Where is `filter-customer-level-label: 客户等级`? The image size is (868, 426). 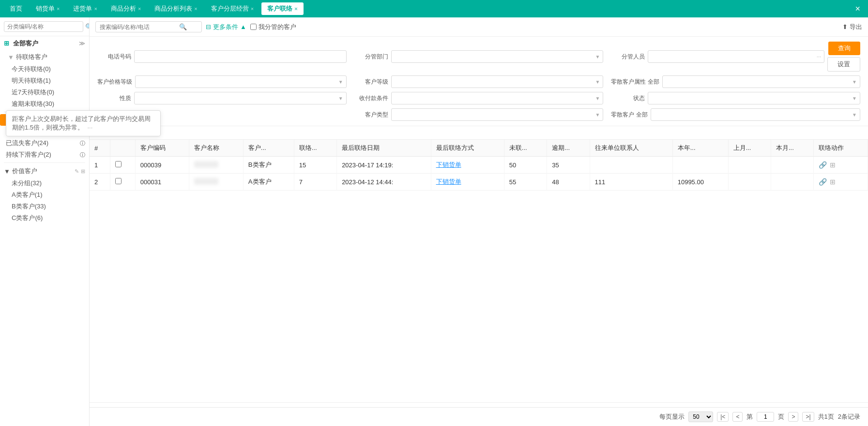
filter-customer-level-label: 客户等级 is located at coordinates (371, 82).